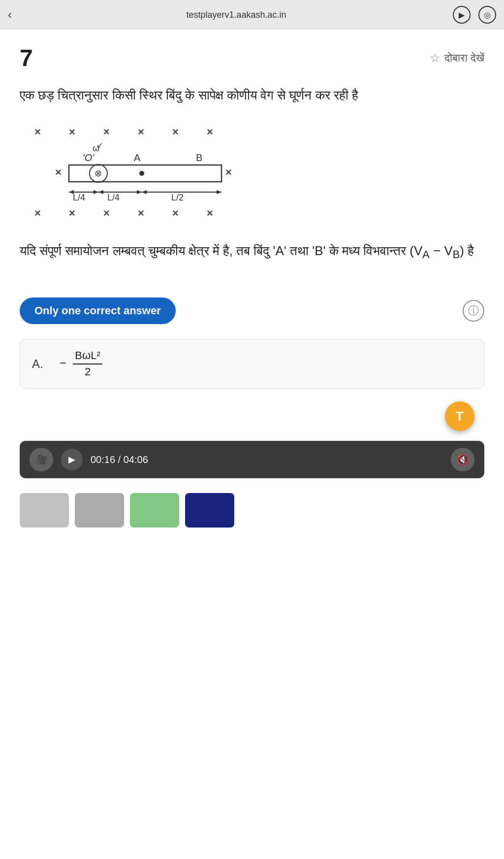 This screenshot has width=504, height=859. I want to click on top-icons: ▶ ◎, so click(474, 15).